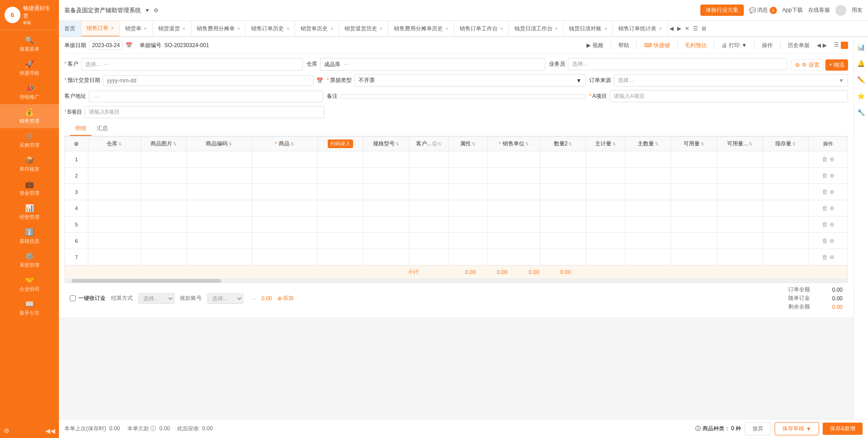 This screenshot has width=868, height=438. Describe the element at coordinates (286, 298) in the screenshot. I see `add-payment-button: ⊕ 添加` at that location.